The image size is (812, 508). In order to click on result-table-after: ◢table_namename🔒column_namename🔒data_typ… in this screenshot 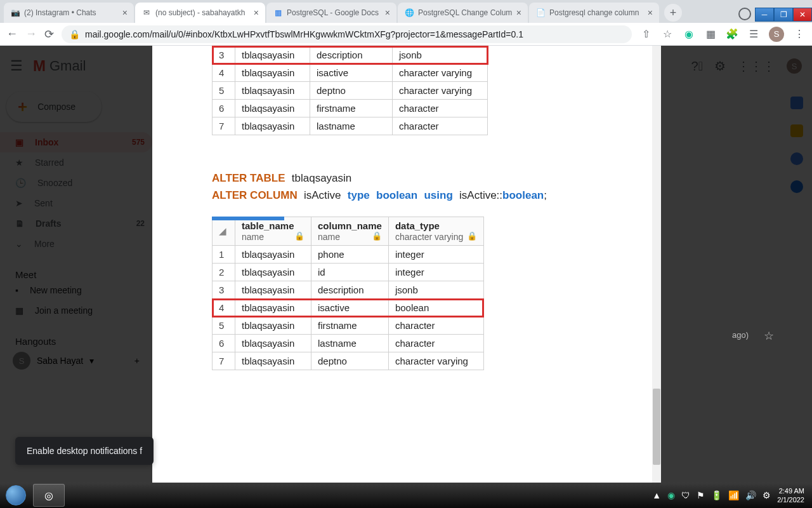, I will do `click(348, 293)`.